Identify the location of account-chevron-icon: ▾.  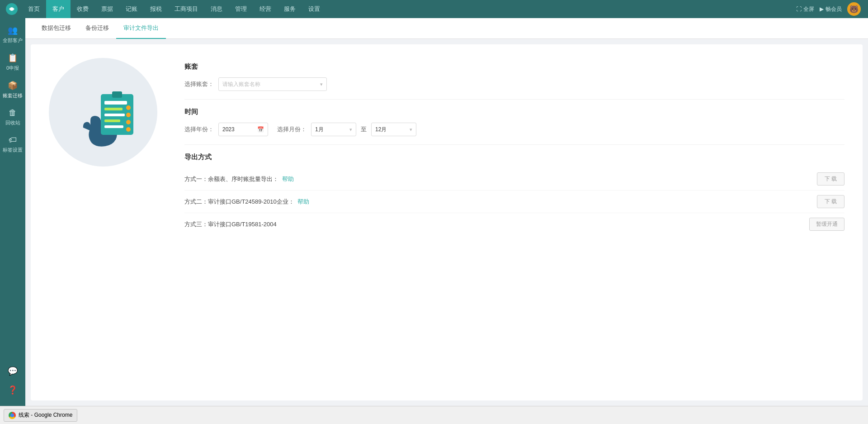
(321, 84).